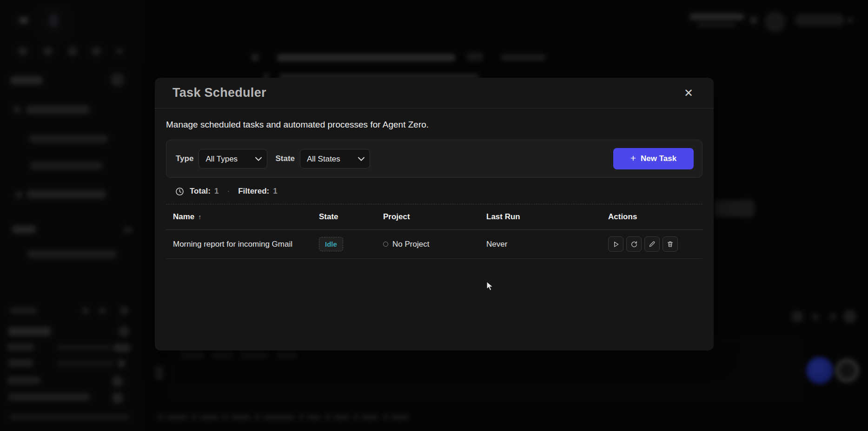 The image size is (868, 431). Describe the element at coordinates (670, 244) in the screenshot. I see `trash-icon` at that location.